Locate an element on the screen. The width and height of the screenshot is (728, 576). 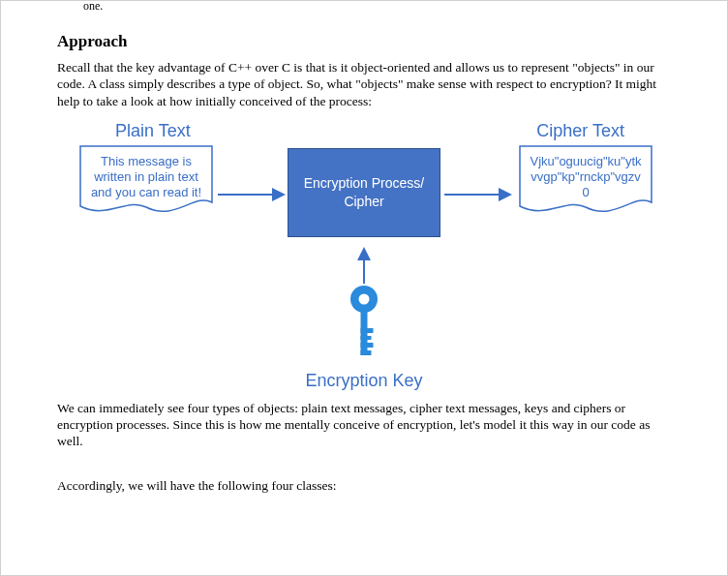
arrow-plain-to-process is located at coordinates (252, 195).